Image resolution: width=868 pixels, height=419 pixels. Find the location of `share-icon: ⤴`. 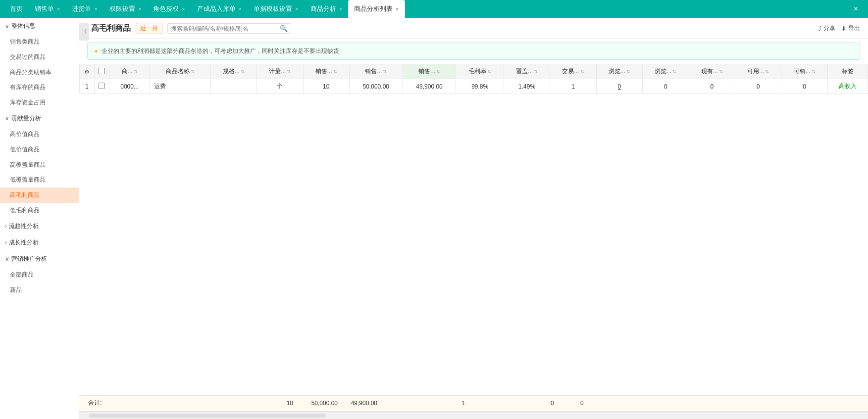

share-icon: ⤴ is located at coordinates (820, 29).